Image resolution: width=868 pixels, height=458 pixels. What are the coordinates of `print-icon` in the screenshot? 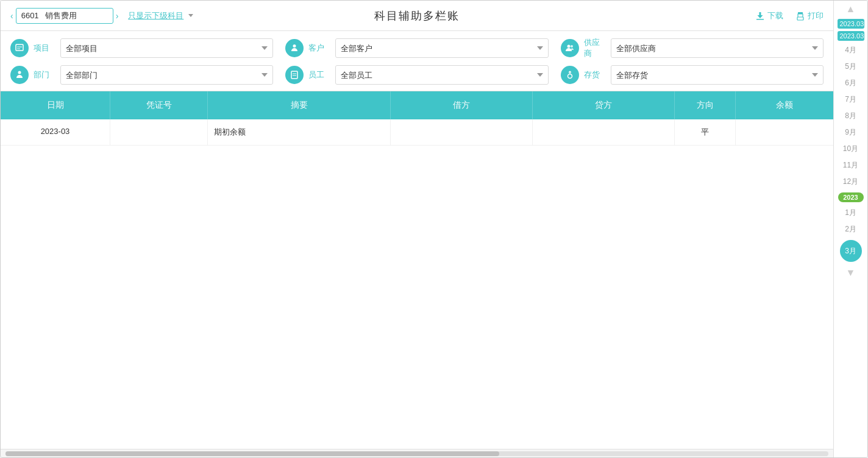 It's located at (800, 16).